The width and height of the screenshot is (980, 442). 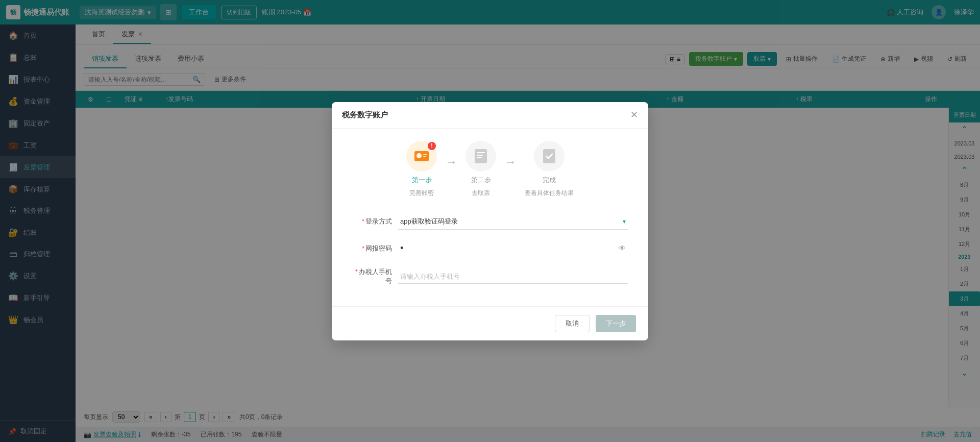 I want to click on dialog-footer: 取消 下一步, so click(x=490, y=324).